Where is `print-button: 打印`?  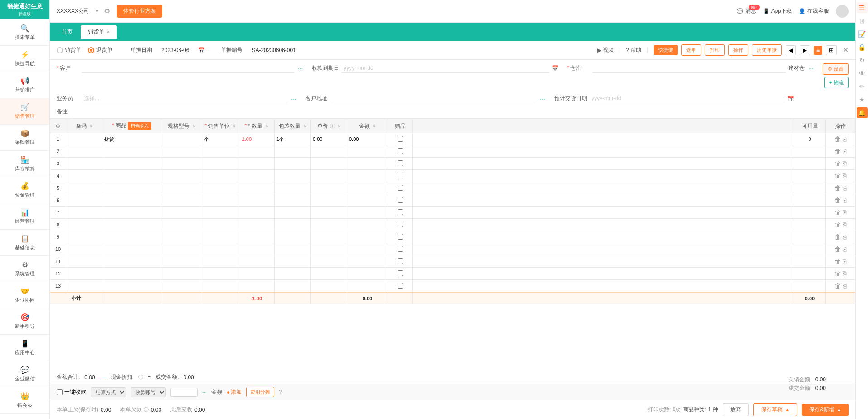
print-button: 打印 is located at coordinates (715, 50).